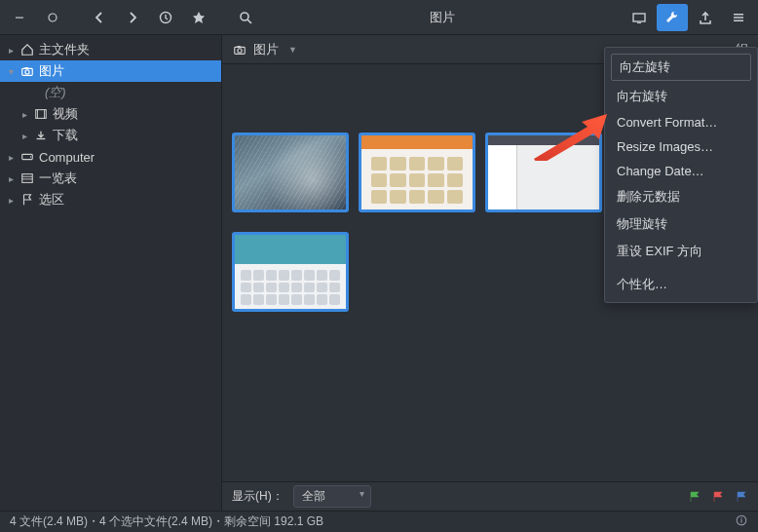 The image size is (758, 532). Describe the element at coordinates (681, 224) in the screenshot. I see `menu-physical-rotate: 物理旋转` at that location.